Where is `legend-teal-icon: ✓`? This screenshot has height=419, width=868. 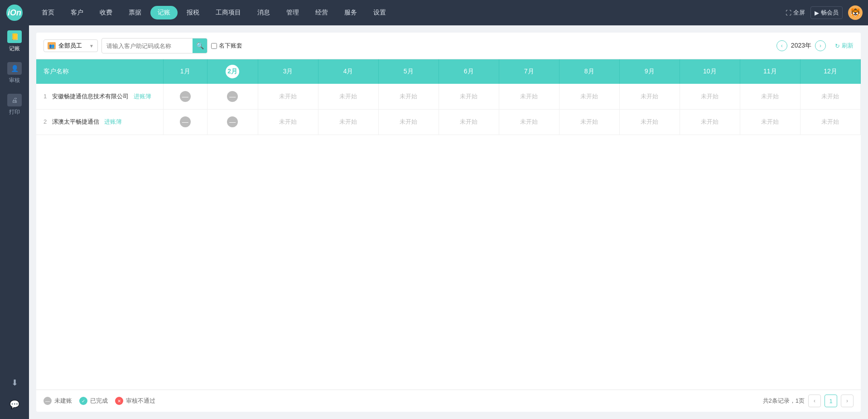 legend-teal-icon: ✓ is located at coordinates (83, 401).